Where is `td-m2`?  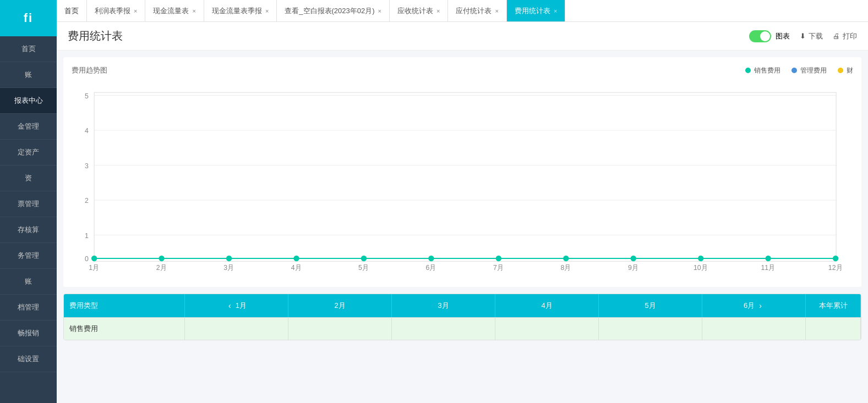
td-m2 is located at coordinates (340, 329).